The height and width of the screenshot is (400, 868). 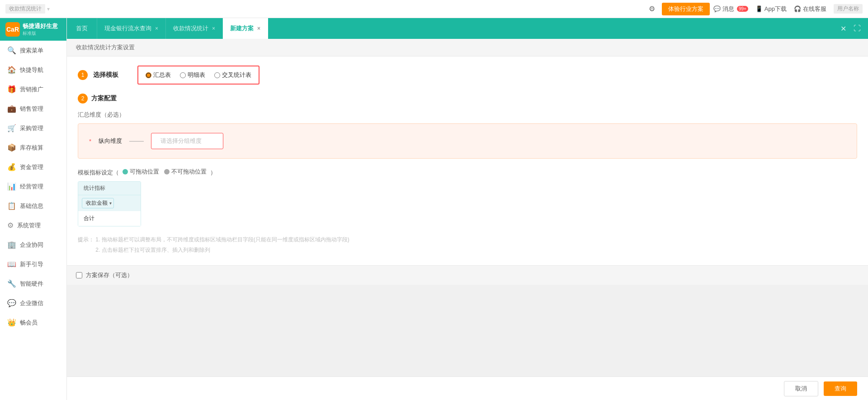 I want to click on sidebar: CaR 畅捷通好生意 标准版 🔍 搜索菜单 🏠 快捷导航 🎁 营销推广 💼, so click(x=33, y=209).